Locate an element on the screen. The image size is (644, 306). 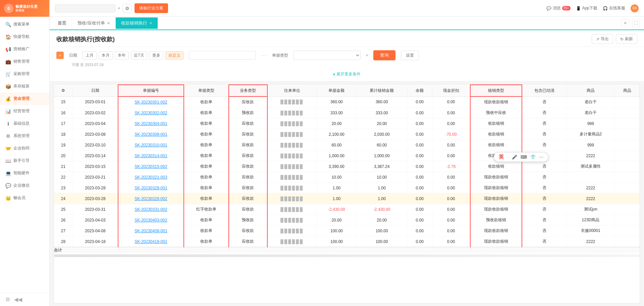
sidebar-item-畅会员: 👑畅会员 is located at coordinates (25, 198).